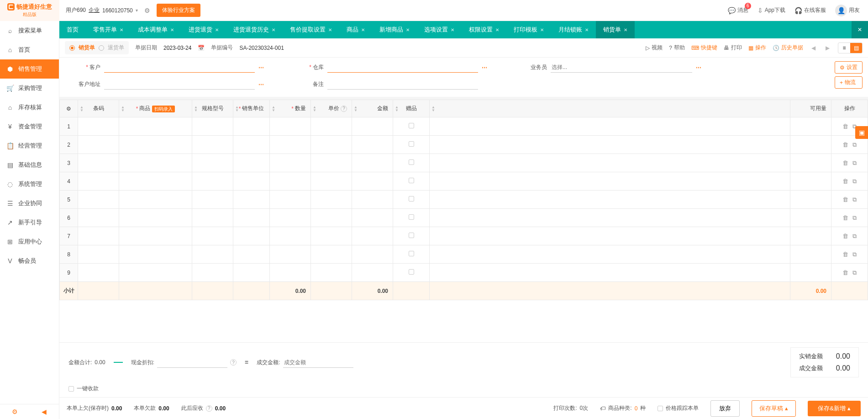 The width and height of the screenshot is (868, 419). I want to click on sidebar-item-7: ▤基础信息, so click(29, 165).